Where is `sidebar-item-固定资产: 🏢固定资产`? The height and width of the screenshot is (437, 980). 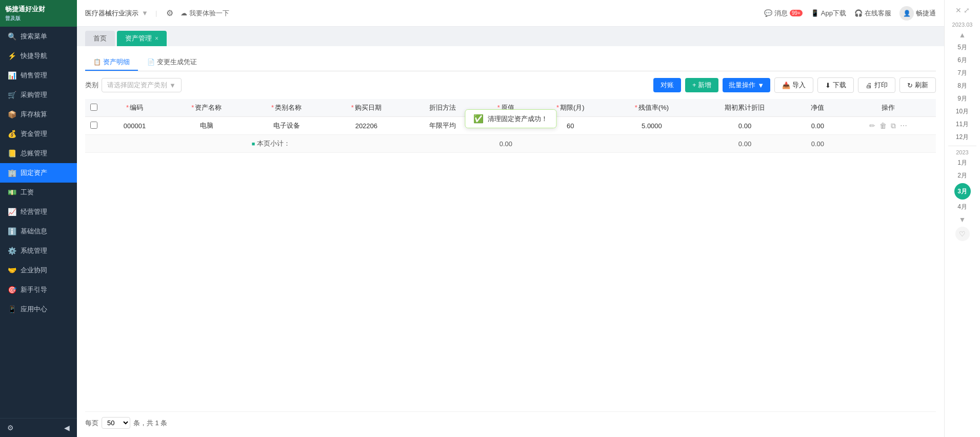
sidebar-item-固定资产: 🏢固定资产 is located at coordinates (38, 173).